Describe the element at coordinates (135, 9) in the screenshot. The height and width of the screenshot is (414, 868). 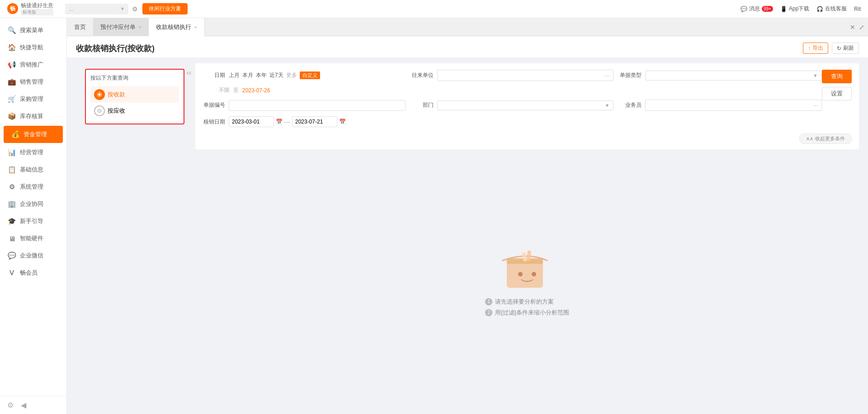
I see `gear-icon: ⚙` at that location.